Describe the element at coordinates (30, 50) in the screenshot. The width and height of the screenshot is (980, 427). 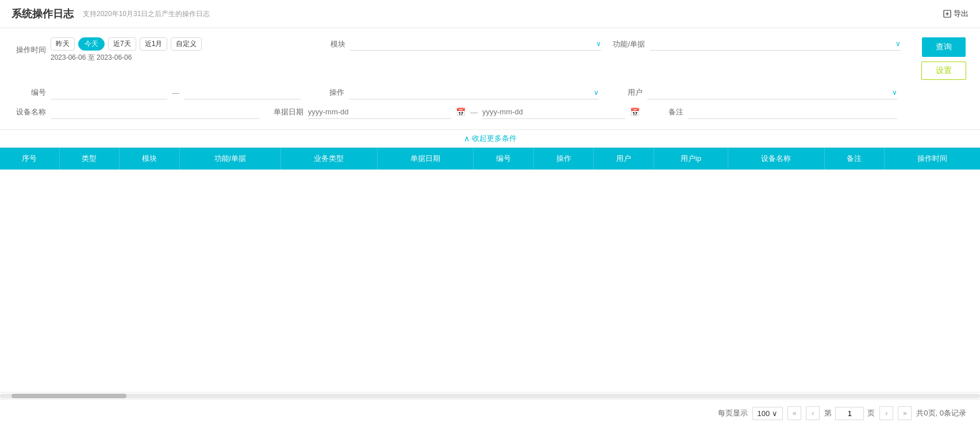
I see `time-label: 操作时间` at that location.